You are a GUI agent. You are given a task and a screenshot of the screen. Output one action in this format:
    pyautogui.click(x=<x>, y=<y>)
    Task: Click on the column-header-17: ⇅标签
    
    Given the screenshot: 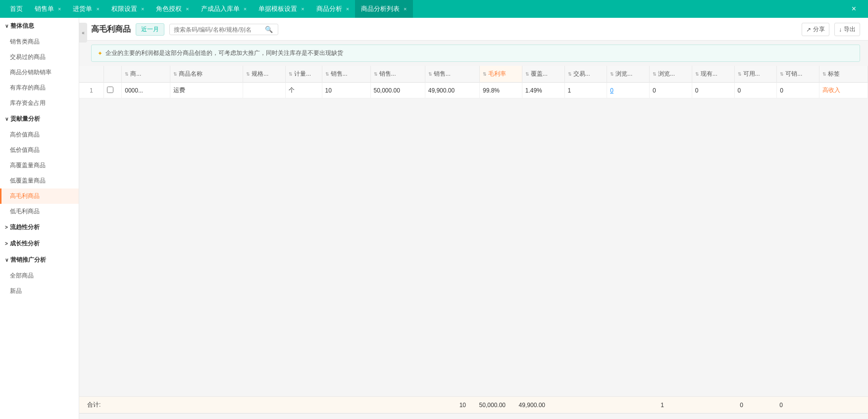 What is the action you would take?
    pyautogui.click(x=844, y=74)
    